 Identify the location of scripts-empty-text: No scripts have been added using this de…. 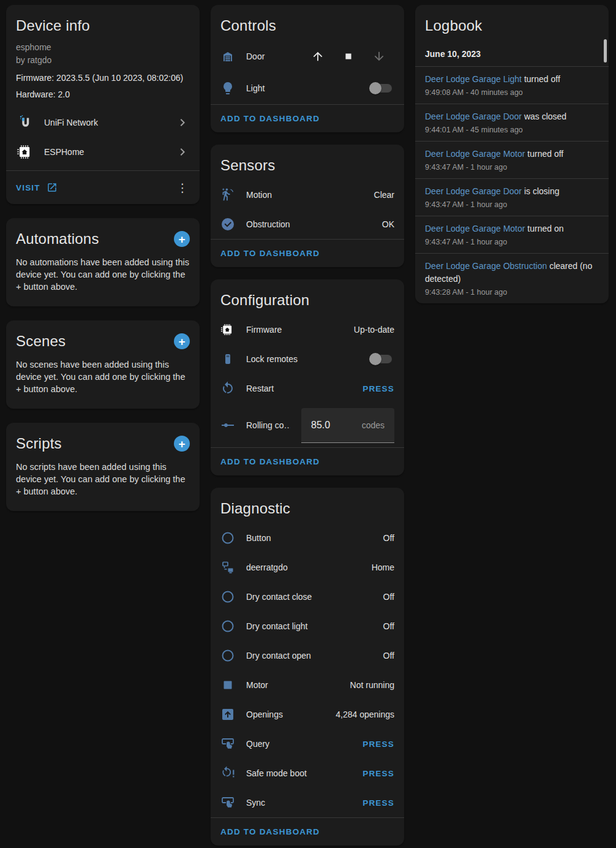
(103, 485).